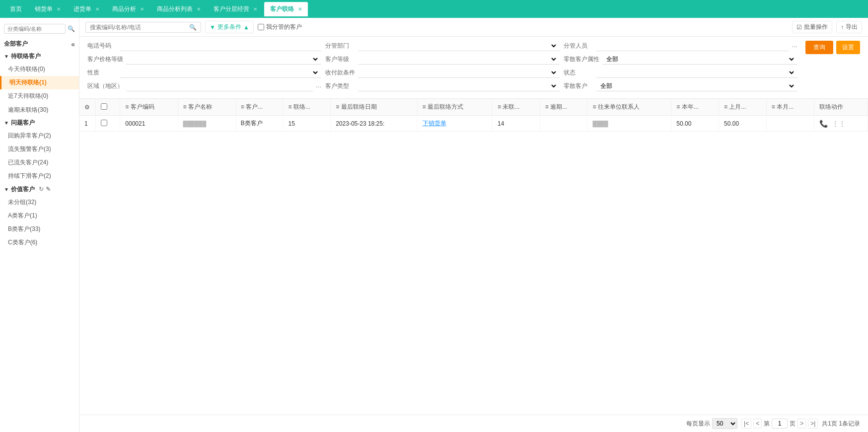 Image resolution: width=868 pixels, height=432 pixels. What do you see at coordinates (725, 424) in the screenshot?
I see `page-size-select: 50 100` at bounding box center [725, 424].